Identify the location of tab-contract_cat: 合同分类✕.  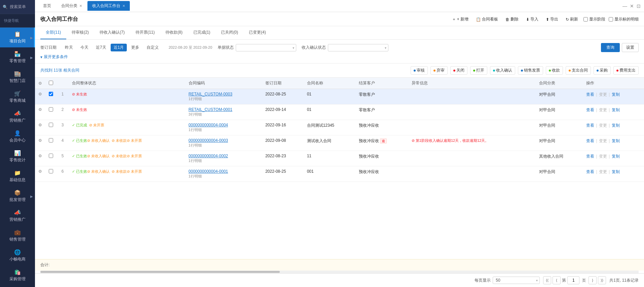
(72, 6).